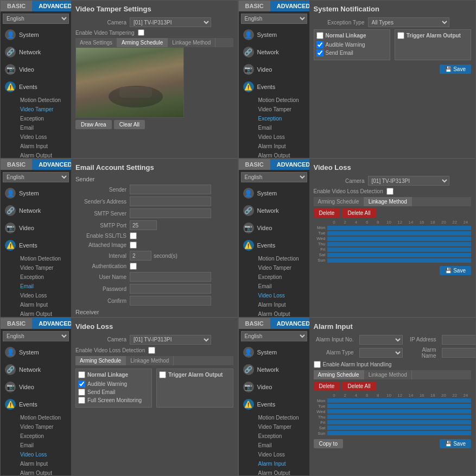 The image size is (476, 476). Describe the element at coordinates (134, 236) in the screenshot. I see `ssl-checkbox` at that location.